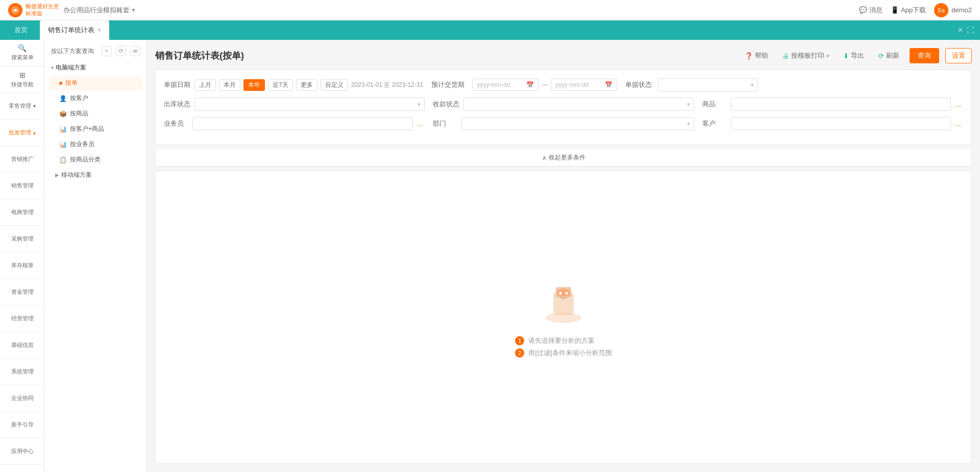 The image size is (980, 472). Describe the element at coordinates (177, 85) in the screenshot. I see `bill-date-label: 单据日期` at that location.